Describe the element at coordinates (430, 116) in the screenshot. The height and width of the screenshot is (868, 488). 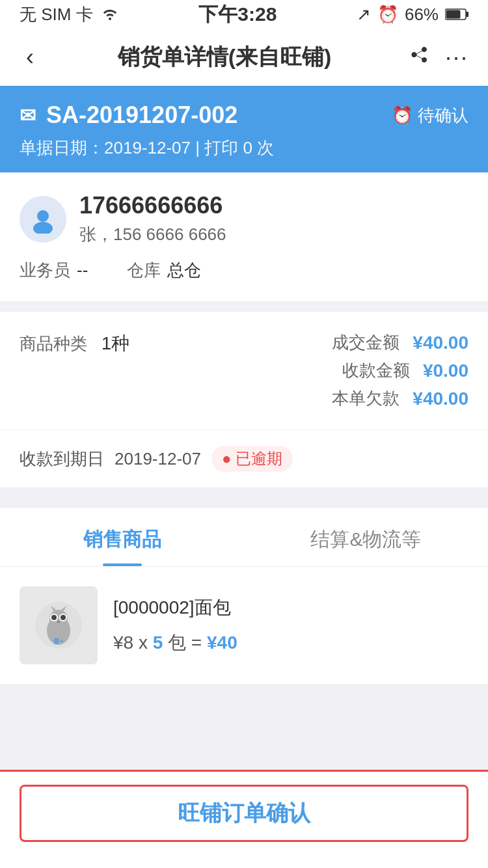
I see `order-status: ⏰ 待确认` at that location.